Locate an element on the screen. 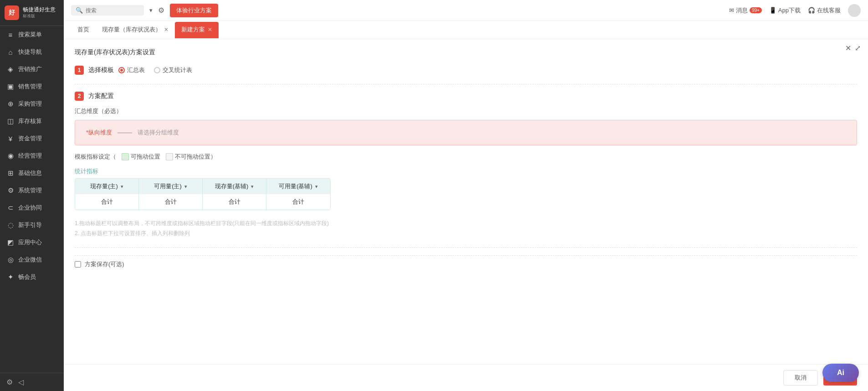  customer-service-button: 🎧 在线客服 is located at coordinates (824, 10).